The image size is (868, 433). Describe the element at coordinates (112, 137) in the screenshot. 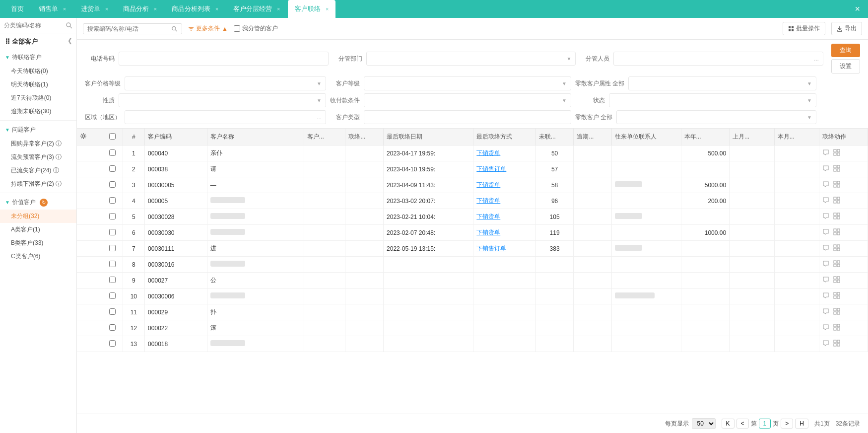

I see `col-check` at that location.